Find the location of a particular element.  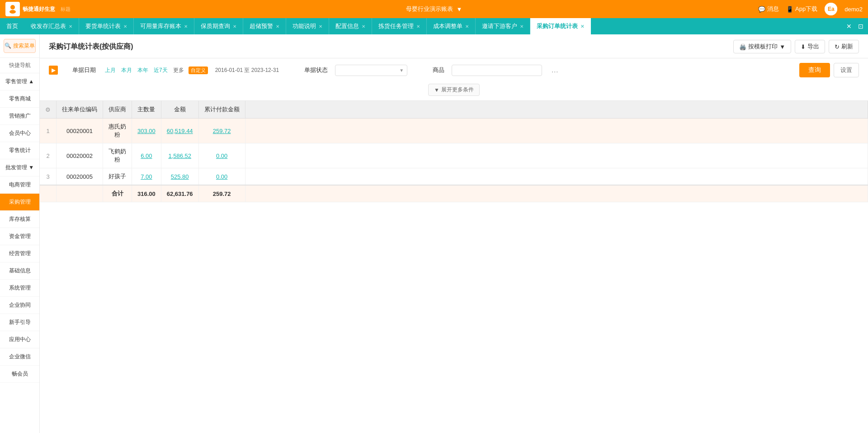

sidebar-item-jichu: 基础信息 is located at coordinates (20, 271).